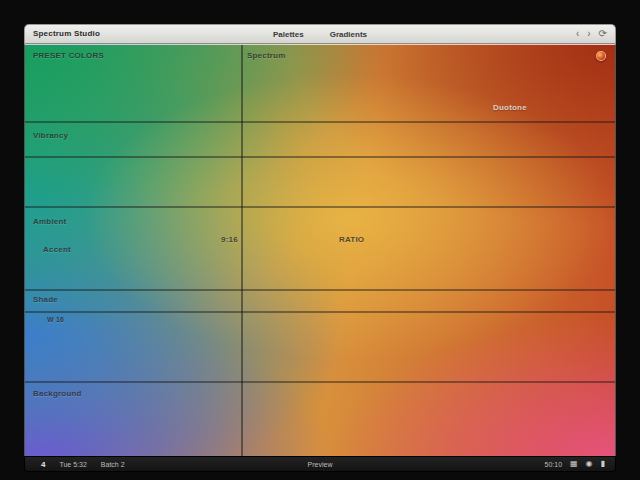  Describe the element at coordinates (57, 250) in the screenshot. I see `label-accent: Accent` at that location.